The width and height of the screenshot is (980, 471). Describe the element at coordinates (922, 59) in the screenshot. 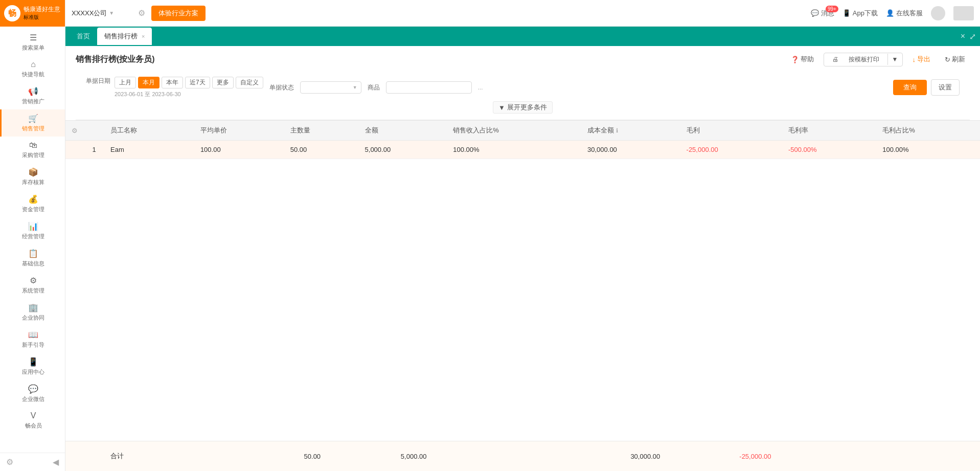

I see `export-button: ↓ 导出` at that location.